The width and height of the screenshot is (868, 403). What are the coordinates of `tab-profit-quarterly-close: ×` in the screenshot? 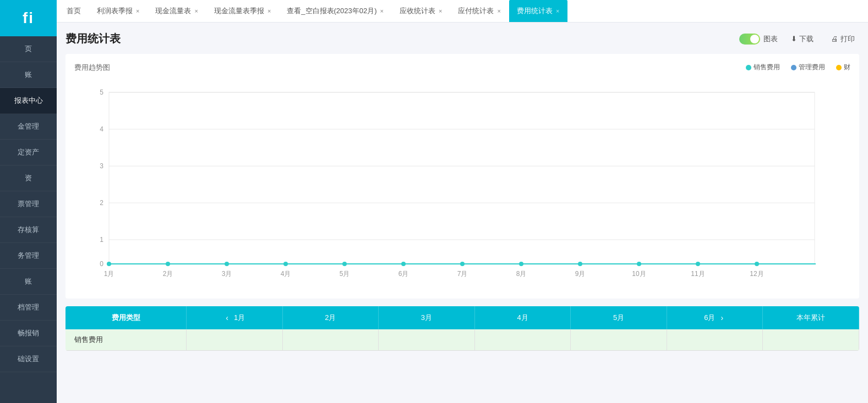 It's located at (138, 11).